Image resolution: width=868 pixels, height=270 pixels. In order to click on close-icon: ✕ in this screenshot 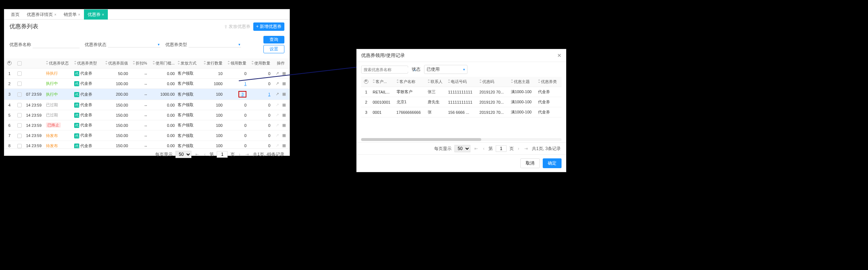, I will do `click(559, 55)`.